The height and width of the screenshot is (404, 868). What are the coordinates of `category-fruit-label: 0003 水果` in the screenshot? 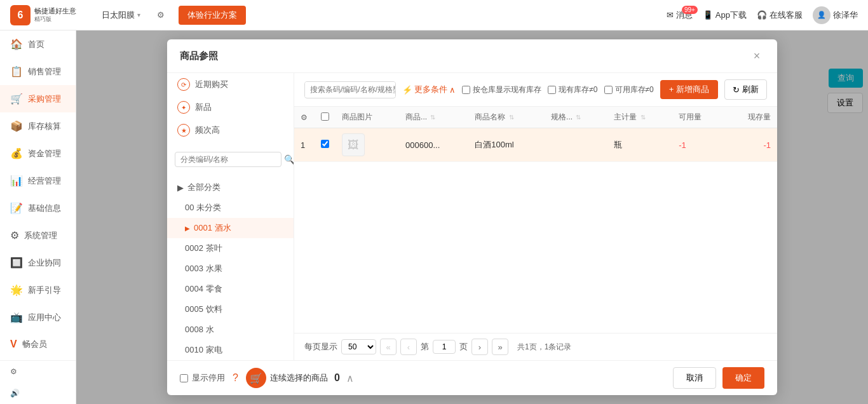 It's located at (203, 269).